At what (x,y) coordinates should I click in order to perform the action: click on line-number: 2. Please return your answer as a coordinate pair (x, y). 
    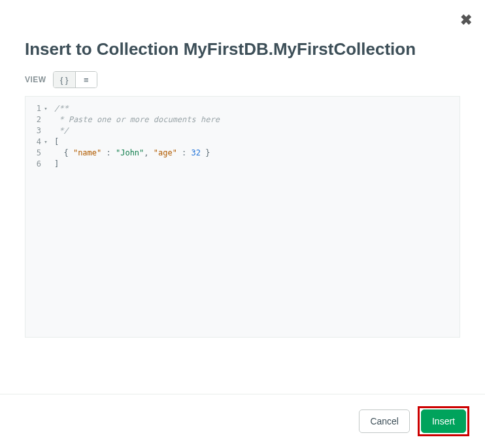
    Looking at the image, I should click on (36, 120).